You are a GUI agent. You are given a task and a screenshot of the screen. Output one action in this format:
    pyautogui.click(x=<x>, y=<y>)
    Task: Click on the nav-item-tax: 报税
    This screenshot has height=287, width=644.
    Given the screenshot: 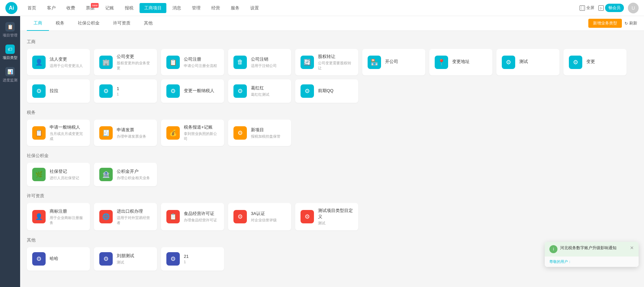 What is the action you would take?
    pyautogui.click(x=129, y=8)
    